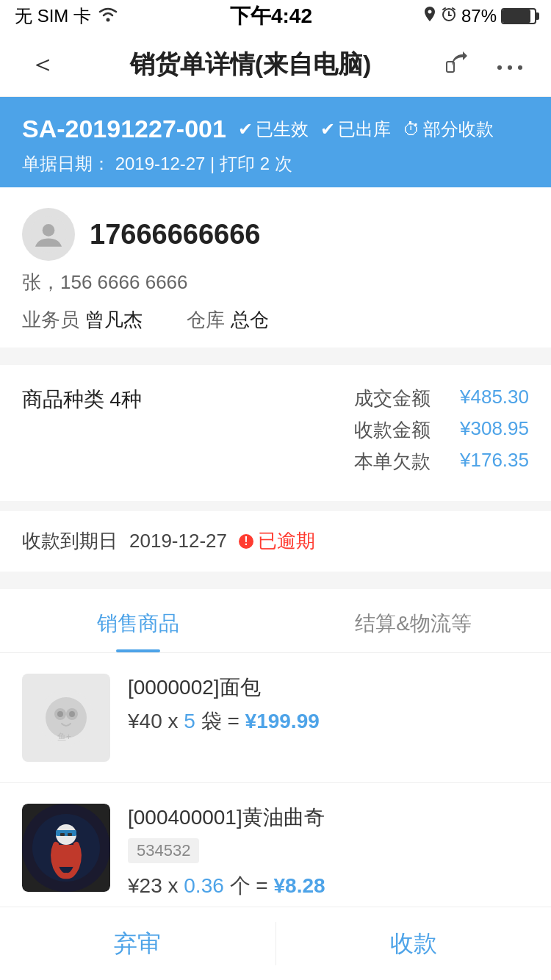 Image resolution: width=551 pixels, height=980 pixels. Describe the element at coordinates (276, 164) in the screenshot. I see `order-date-line: 单据日期： 2019-12-27 | 打印 2 次` at that location.